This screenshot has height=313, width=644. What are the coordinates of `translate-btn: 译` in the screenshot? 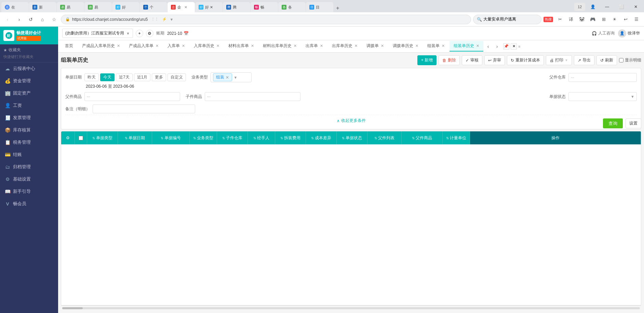 It's located at (571, 19).